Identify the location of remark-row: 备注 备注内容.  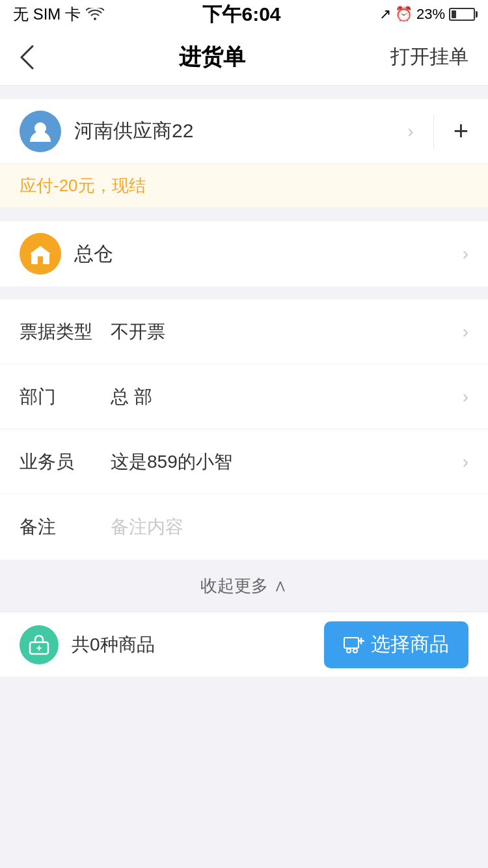
(244, 527).